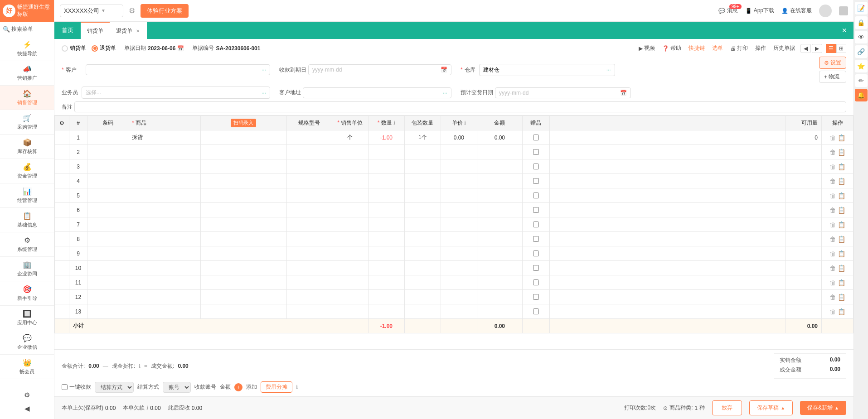 The image size is (868, 419). Describe the element at coordinates (104, 48) in the screenshot. I see `radio-return: 退货单` at that location.